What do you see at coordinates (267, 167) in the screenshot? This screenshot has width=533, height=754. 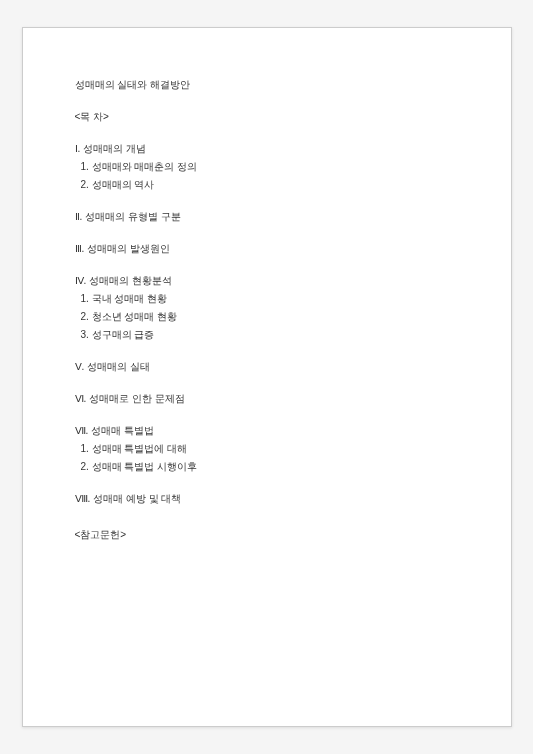 I see `sub-item: 1. 성매매와 매매춘의 정의` at bounding box center [267, 167].